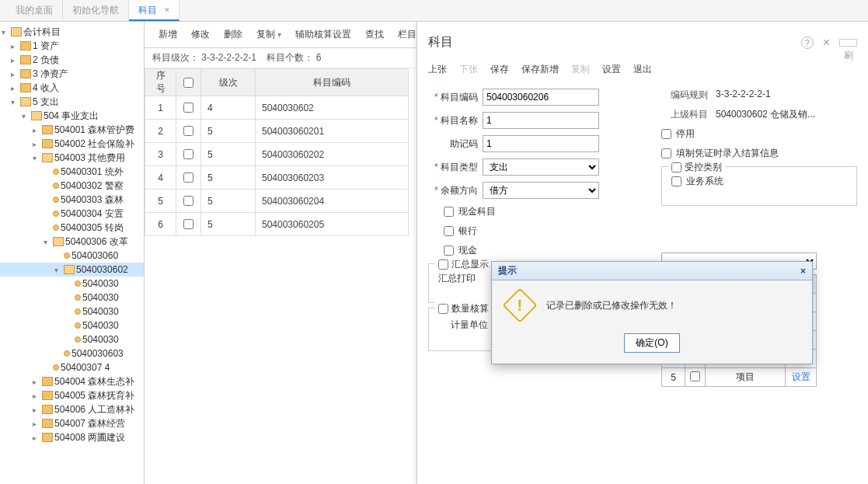 Image resolution: width=868 pixels, height=484 pixels. I want to click on cb-controlled, so click(676, 168).